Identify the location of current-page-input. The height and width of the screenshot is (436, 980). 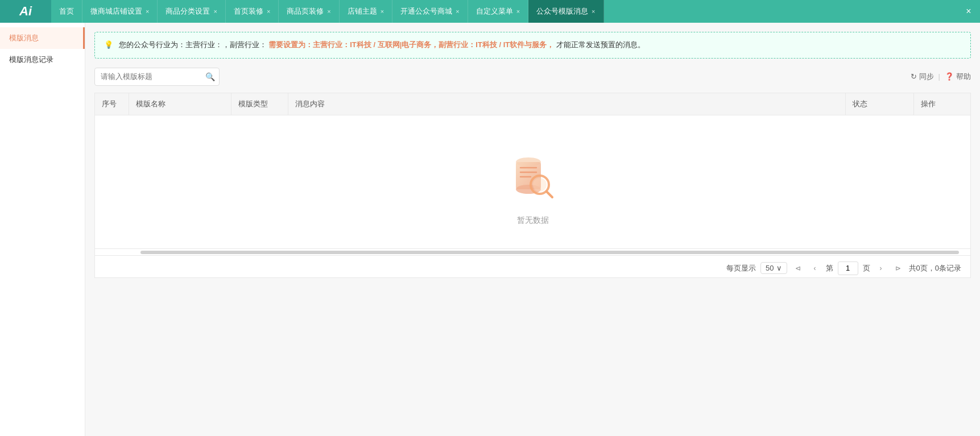
(848, 268).